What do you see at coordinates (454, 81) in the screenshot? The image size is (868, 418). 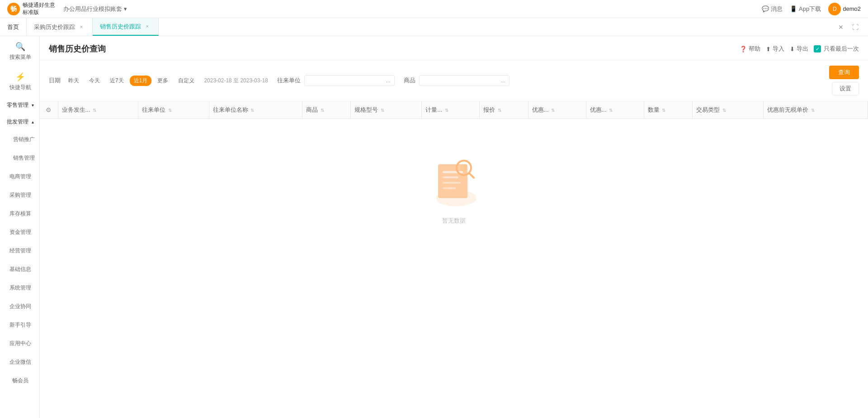 I see `filter-row: 日期 昨天 今天 近7天 近1月 更多 自定义 2023-02-18 至 202…` at bounding box center [454, 81].